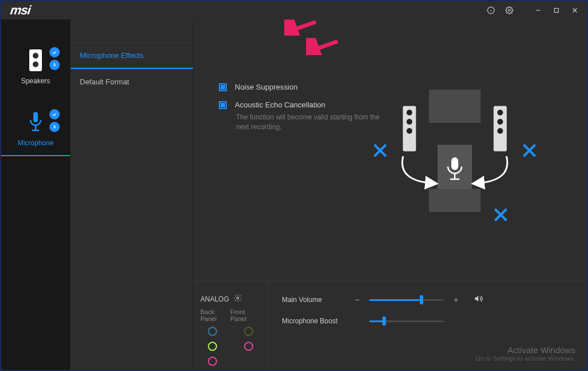 The image size is (588, 371). I want to click on echo-cancellation-checkbox, so click(223, 105).